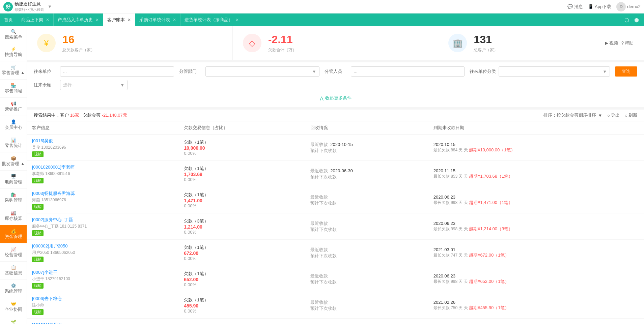 The image size is (644, 324). What do you see at coordinates (242, 285) in the screenshot?
I see `owe-percent-5: 0.00%` at bounding box center [242, 285].